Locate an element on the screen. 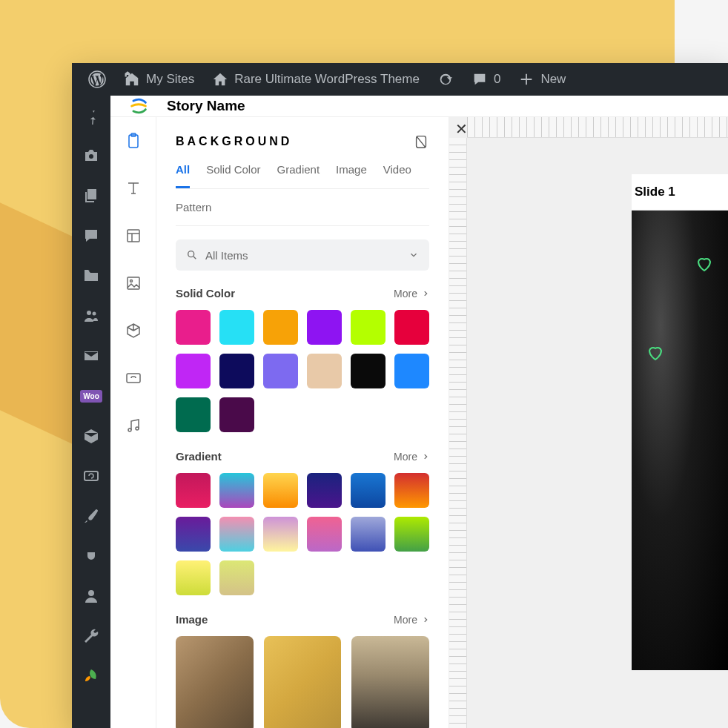 Image resolution: width=728 pixels, height=728 pixels. search-icon is located at coordinates (192, 255).